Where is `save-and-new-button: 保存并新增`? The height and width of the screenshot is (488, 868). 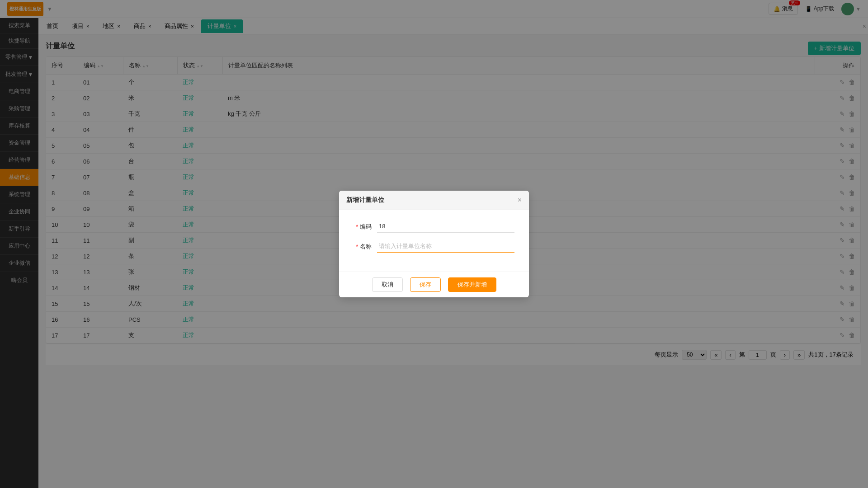 save-and-new-button: 保存并新增 is located at coordinates (472, 285).